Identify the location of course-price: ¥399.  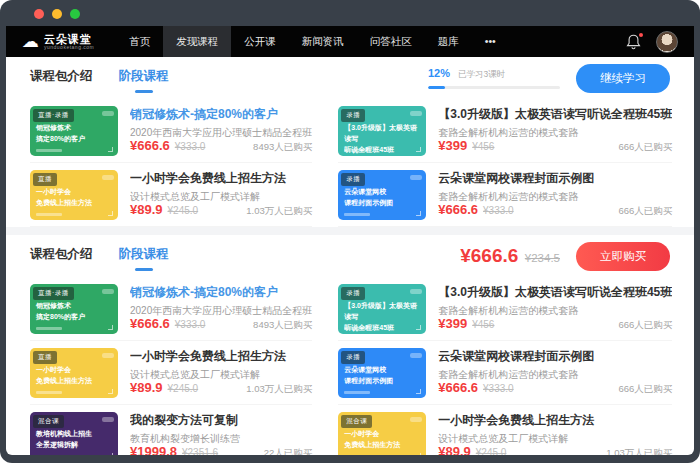
(452, 146).